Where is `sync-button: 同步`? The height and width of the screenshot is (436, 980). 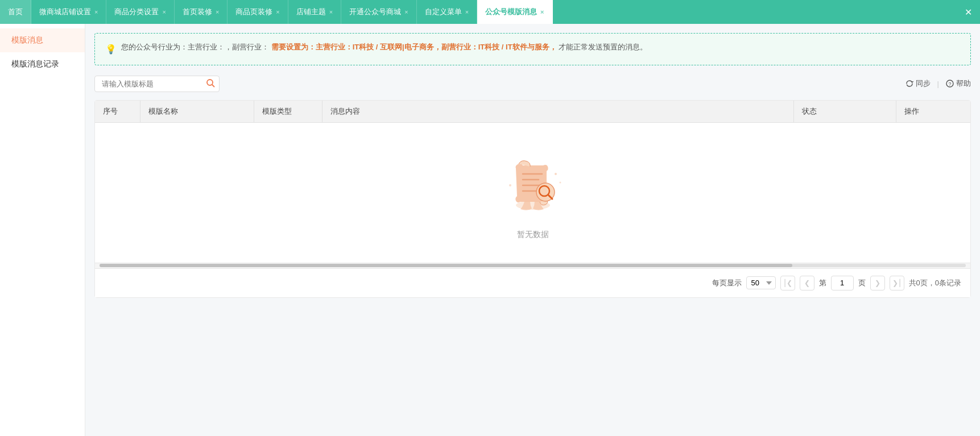 sync-button: 同步 is located at coordinates (918, 84).